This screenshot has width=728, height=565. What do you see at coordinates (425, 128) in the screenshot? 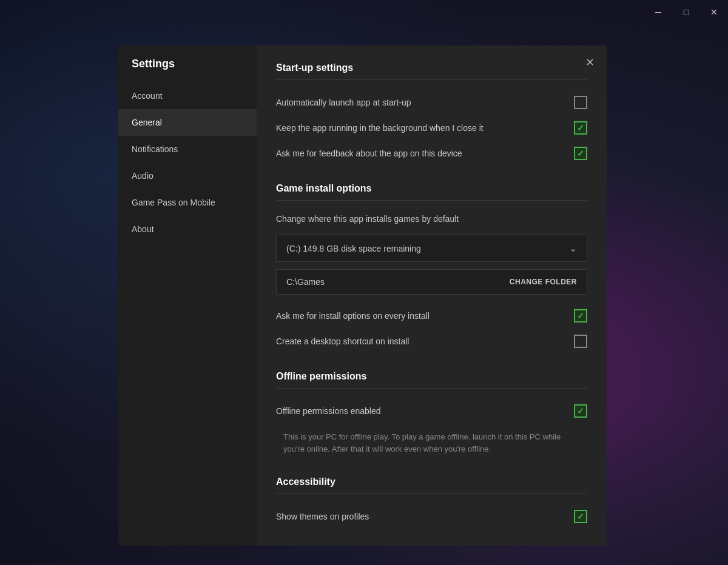
I see `keep-running-label: Keep the app running in the background w…` at bounding box center [425, 128].